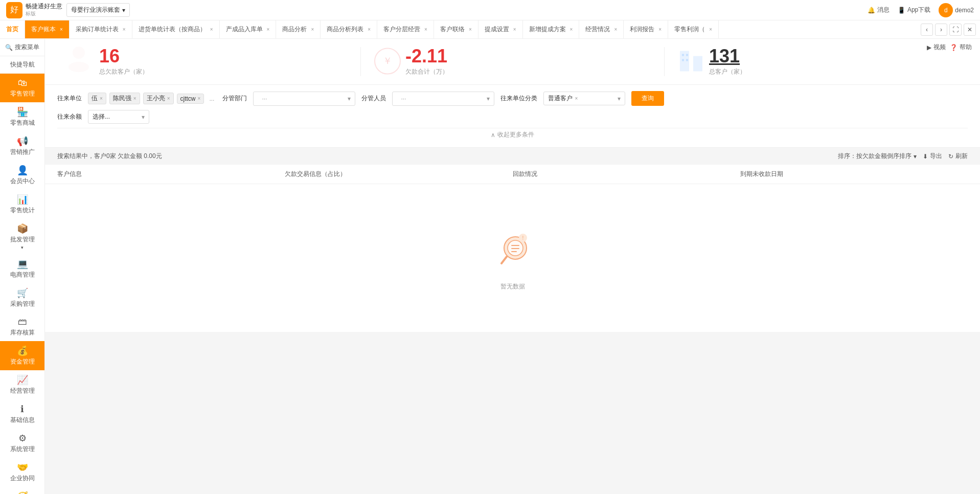  I want to click on tab-purchase-order-close: ×, so click(124, 30).